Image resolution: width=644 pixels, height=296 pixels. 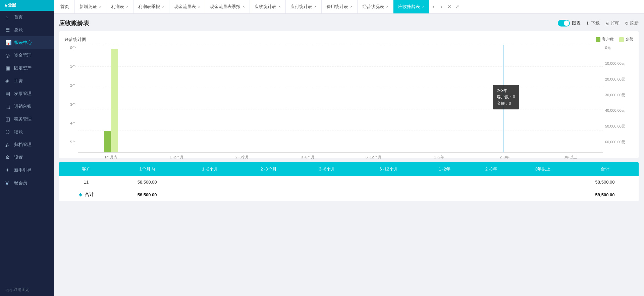 What do you see at coordinates (615, 95) in the screenshot?
I see `y-right-label: 30,000.00元` at bounding box center [615, 95].